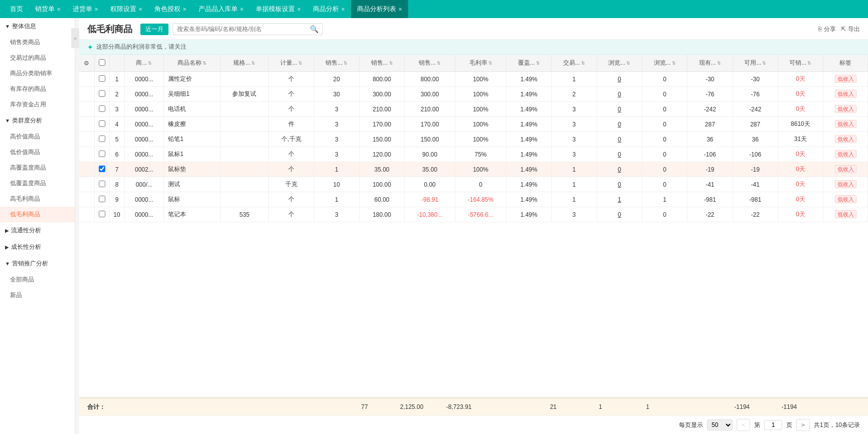 This screenshot has height=434, width=868. What do you see at coordinates (37, 153) in the screenshot?
I see `sidebar-item-low-value: 低价值商品` at bounding box center [37, 153].